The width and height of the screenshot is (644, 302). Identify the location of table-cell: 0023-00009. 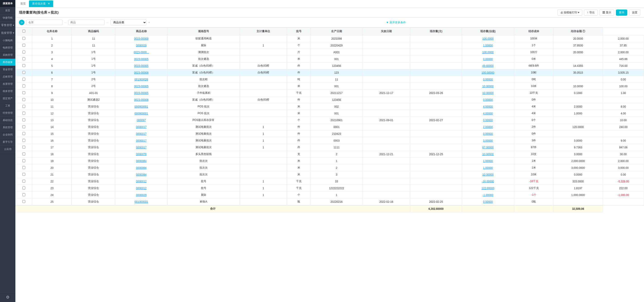
(141, 39).